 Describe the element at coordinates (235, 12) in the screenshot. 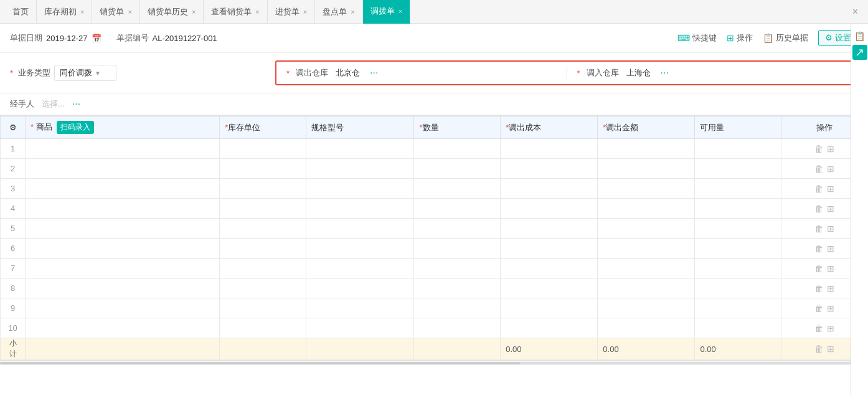

I see `tab-view-sales: 查看销货单 ×` at that location.